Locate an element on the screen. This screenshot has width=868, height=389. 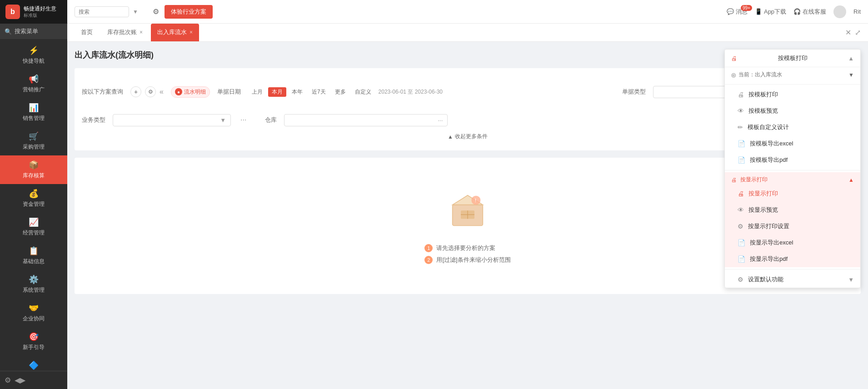
dropdown-template-print: 🖨 按模板打印 is located at coordinates (793, 95).